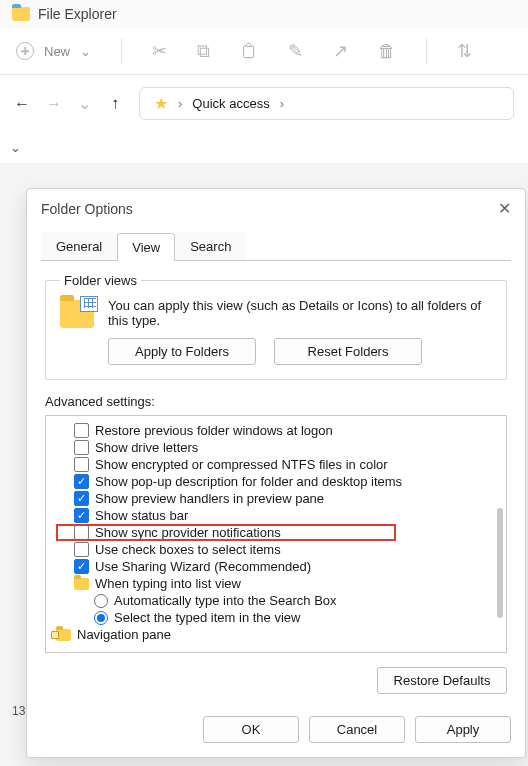 The image size is (528, 766). What do you see at coordinates (146, 247) in the screenshot?
I see `tab-view: View` at bounding box center [146, 247].